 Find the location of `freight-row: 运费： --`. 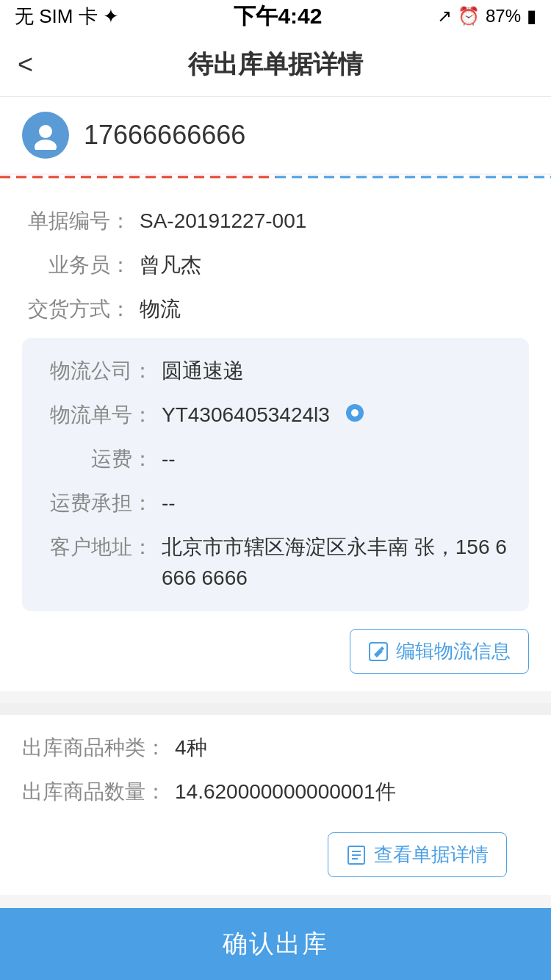

freight-row: 运费： -- is located at coordinates (276, 459).